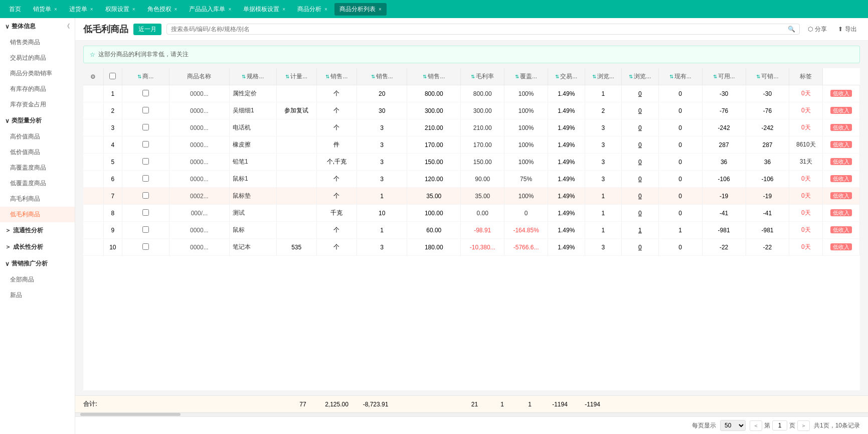 Image resolution: width=868 pixels, height=434 pixels. Describe the element at coordinates (92, 9) in the screenshot. I see `close-purchase-order-icon: ×` at that location.